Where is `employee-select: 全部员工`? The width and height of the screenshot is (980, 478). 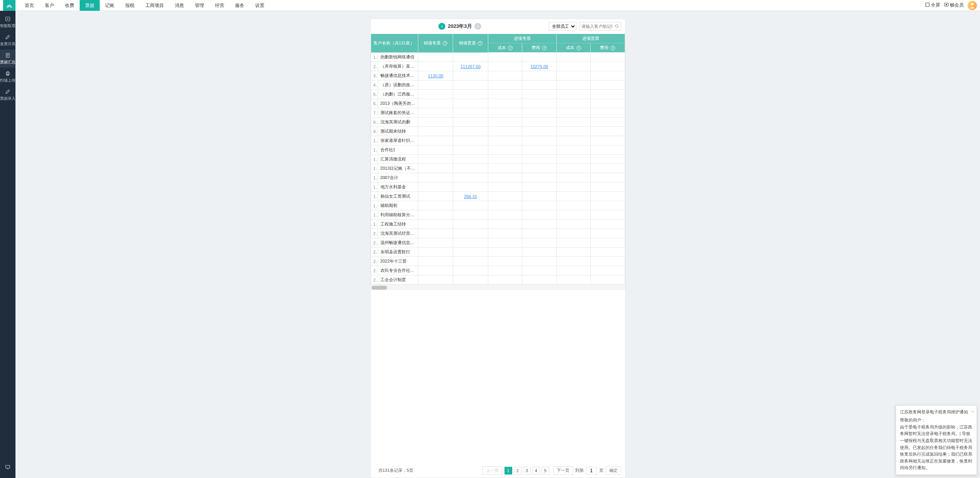 employee-select: 全部员工 is located at coordinates (562, 26).